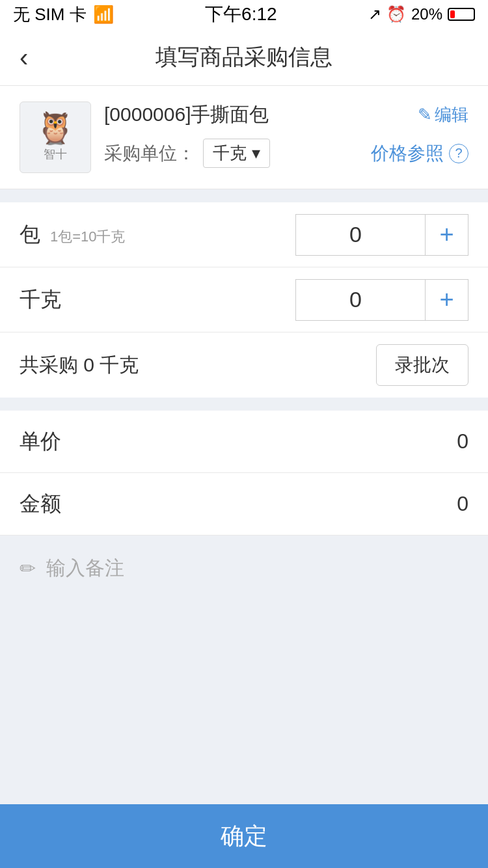  I want to click on amount-value: 0, so click(463, 504).